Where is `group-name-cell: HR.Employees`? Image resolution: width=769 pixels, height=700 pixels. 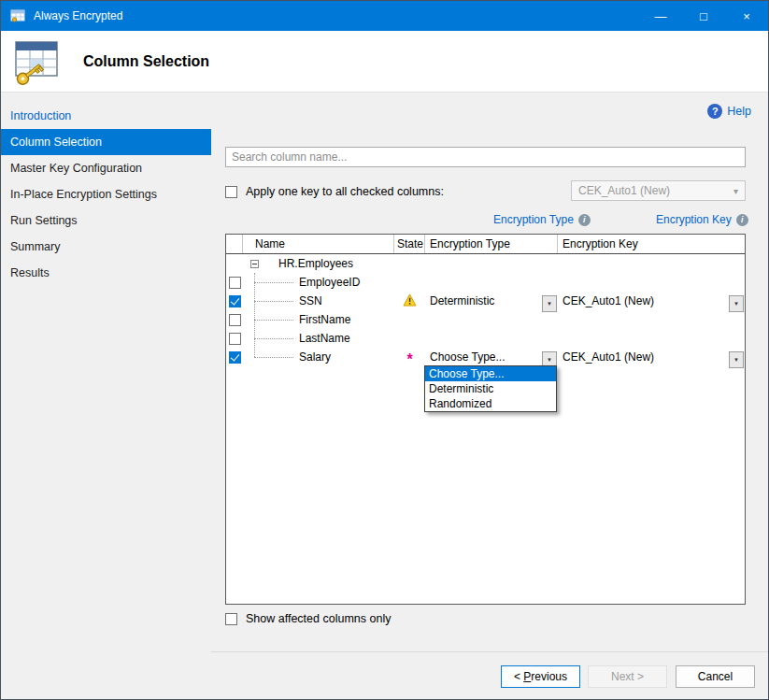
group-name-cell: HR.Employees is located at coordinates (319, 264).